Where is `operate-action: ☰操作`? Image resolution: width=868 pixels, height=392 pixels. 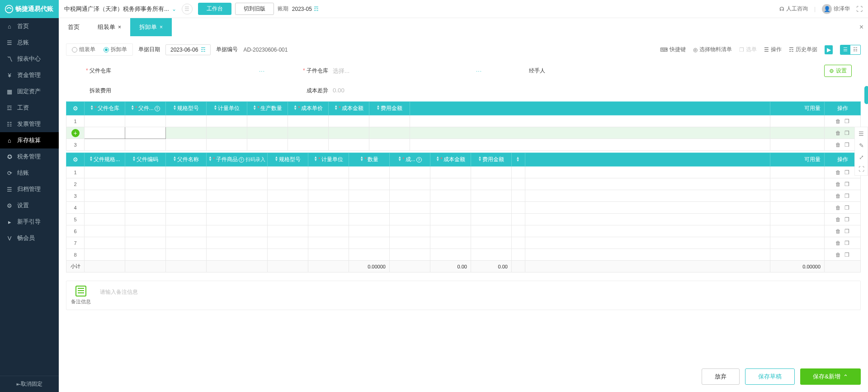 operate-action: ☰操作 is located at coordinates (773, 50).